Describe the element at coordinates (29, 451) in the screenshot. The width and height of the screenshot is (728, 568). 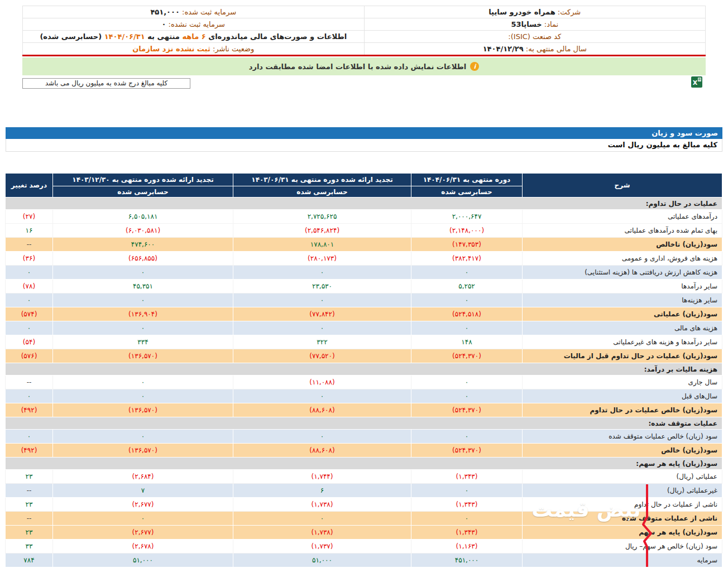
I see `pl-cell-pct: (۴۹۲)` at that location.